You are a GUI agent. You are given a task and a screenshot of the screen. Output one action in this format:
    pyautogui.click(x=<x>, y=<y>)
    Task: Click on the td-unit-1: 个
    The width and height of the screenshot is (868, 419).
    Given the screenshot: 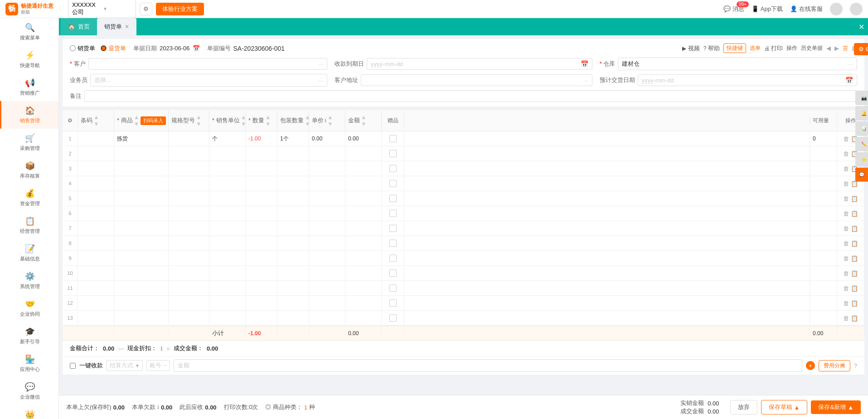 What is the action you would take?
    pyautogui.click(x=228, y=139)
    